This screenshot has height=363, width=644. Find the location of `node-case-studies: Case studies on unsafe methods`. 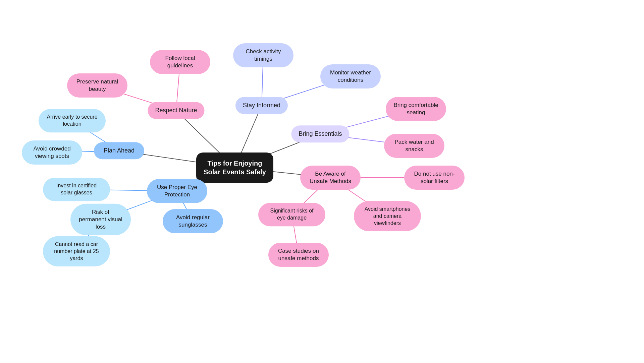

node-case-studies: Case studies on unsafe methods is located at coordinates (299, 255).